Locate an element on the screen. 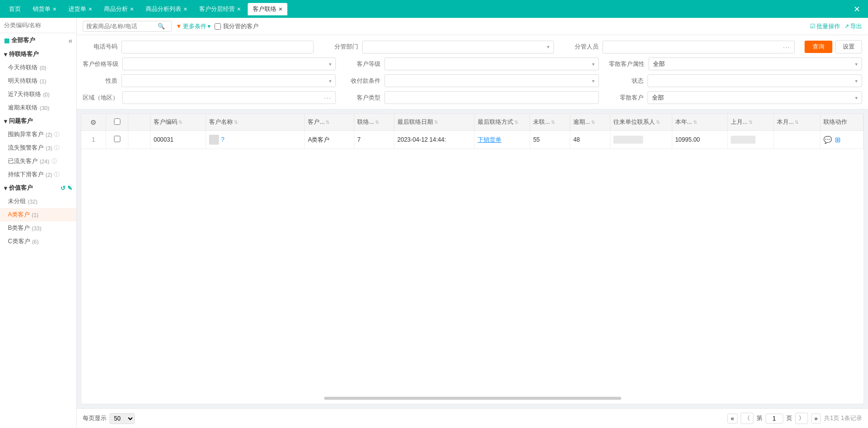 The height and width of the screenshot is (428, 868). tab-product-analysis-close-icon: ✕ is located at coordinates (132, 9).